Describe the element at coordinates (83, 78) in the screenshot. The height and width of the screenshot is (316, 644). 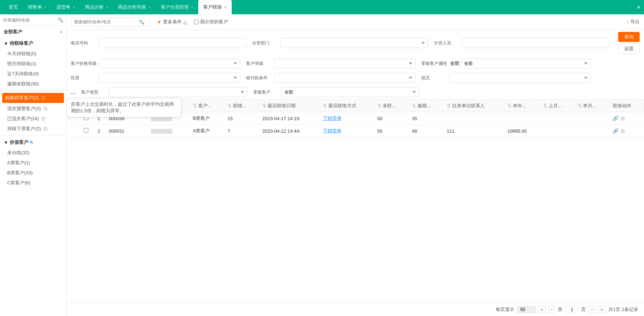
I see `gender-label: 性质` at that location.